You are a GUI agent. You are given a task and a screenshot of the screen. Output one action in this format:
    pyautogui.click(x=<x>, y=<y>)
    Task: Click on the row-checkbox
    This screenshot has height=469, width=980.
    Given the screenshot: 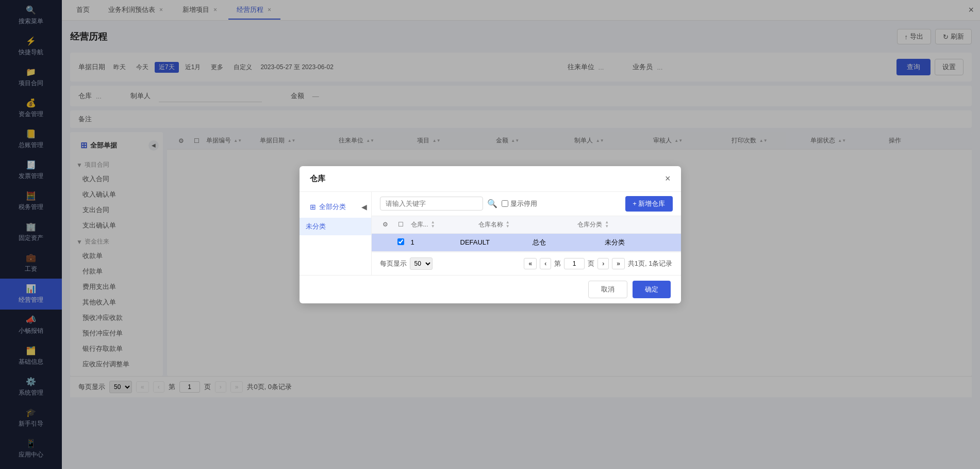 What is the action you would take?
    pyautogui.click(x=401, y=242)
    